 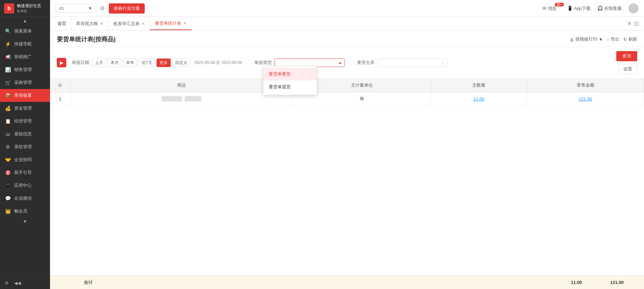 I want to click on sidebar-item-basic: 🗂 基础信息, so click(x=25, y=134).